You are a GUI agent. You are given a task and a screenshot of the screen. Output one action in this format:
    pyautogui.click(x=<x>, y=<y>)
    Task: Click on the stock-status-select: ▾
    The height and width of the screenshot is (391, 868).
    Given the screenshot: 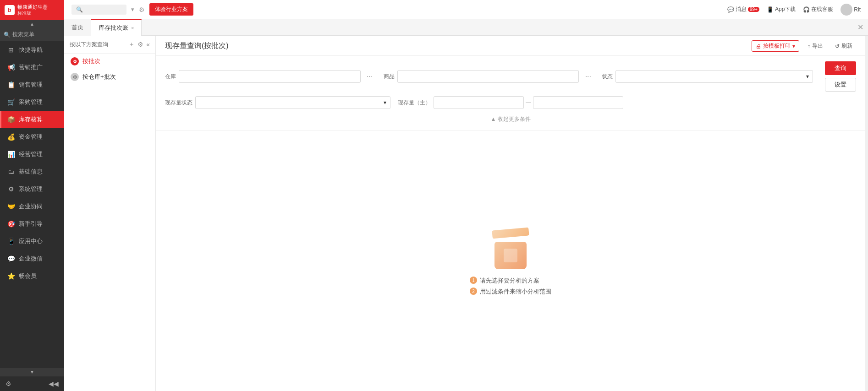 What is the action you would take?
    pyautogui.click(x=293, y=103)
    